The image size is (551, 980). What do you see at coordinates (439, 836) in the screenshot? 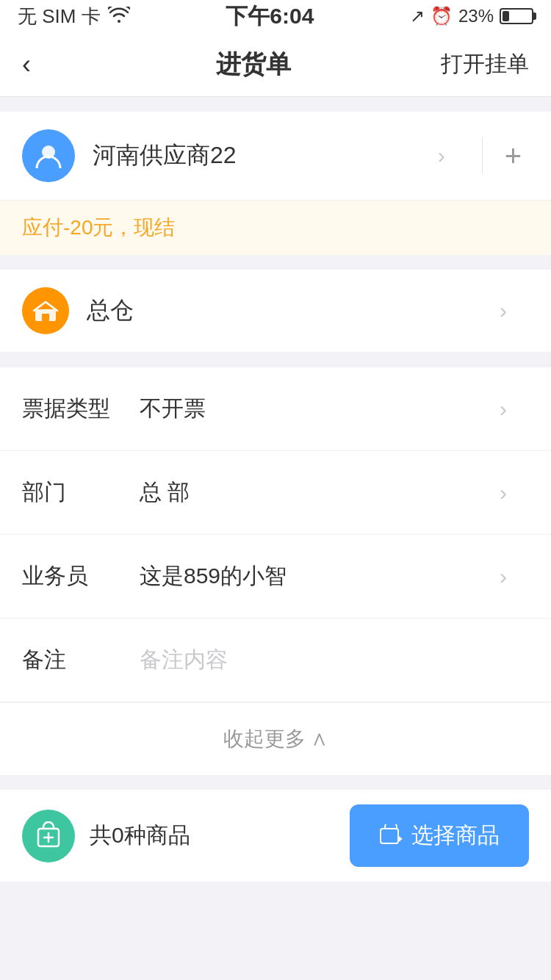
I see `select-product-button: 选择商品` at bounding box center [439, 836].